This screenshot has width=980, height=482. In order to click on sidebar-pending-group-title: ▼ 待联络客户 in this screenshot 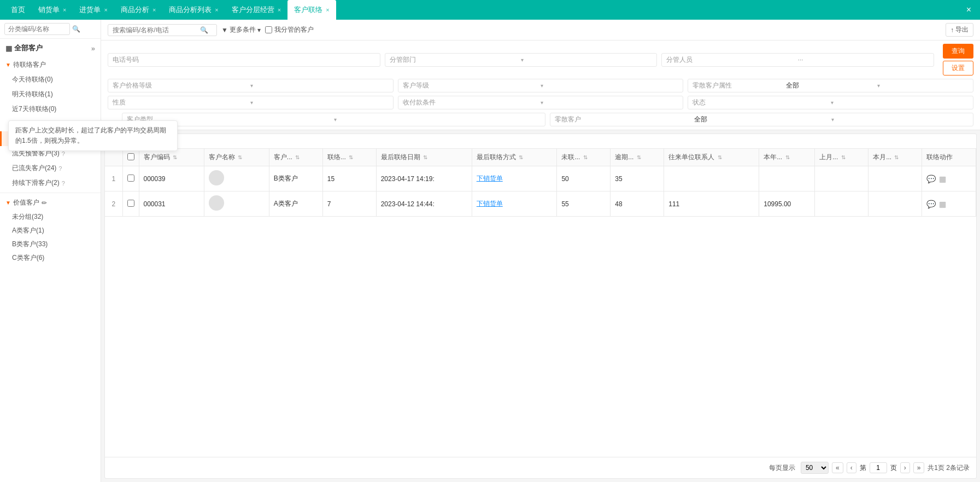, I will do `click(50, 65)`.